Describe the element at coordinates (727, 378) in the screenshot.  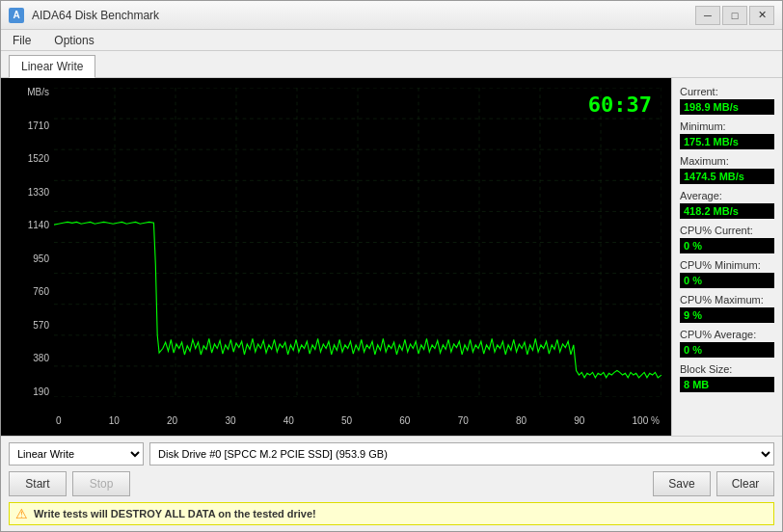
I see `block-size-stat: Block Size: 8 MB` at that location.